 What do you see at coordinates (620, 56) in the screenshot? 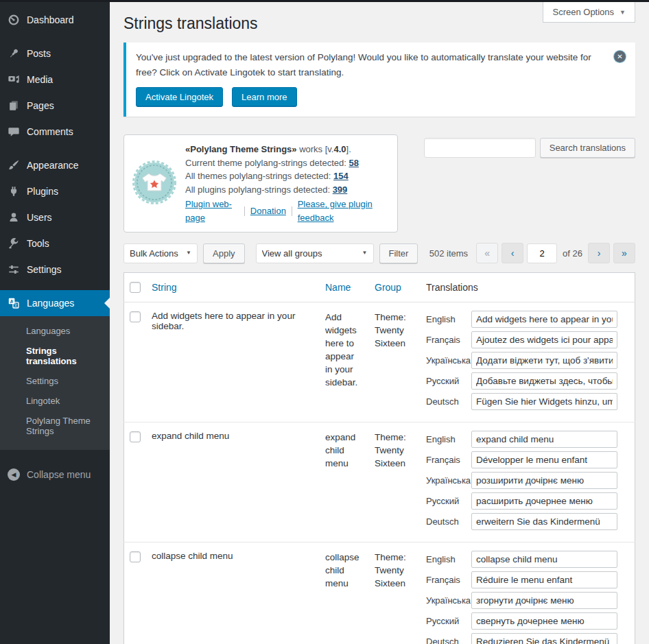
I see `close-icon: ✕` at bounding box center [620, 56].